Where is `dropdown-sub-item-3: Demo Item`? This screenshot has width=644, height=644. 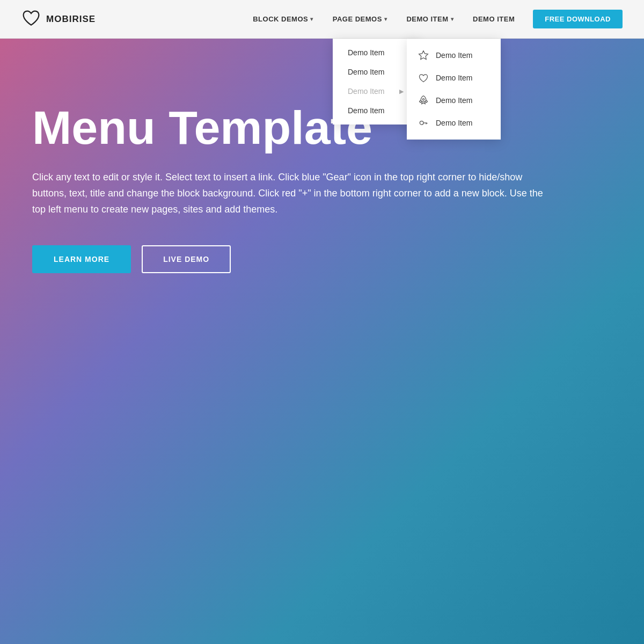
dropdown-sub-item-3: Demo Item is located at coordinates (454, 100).